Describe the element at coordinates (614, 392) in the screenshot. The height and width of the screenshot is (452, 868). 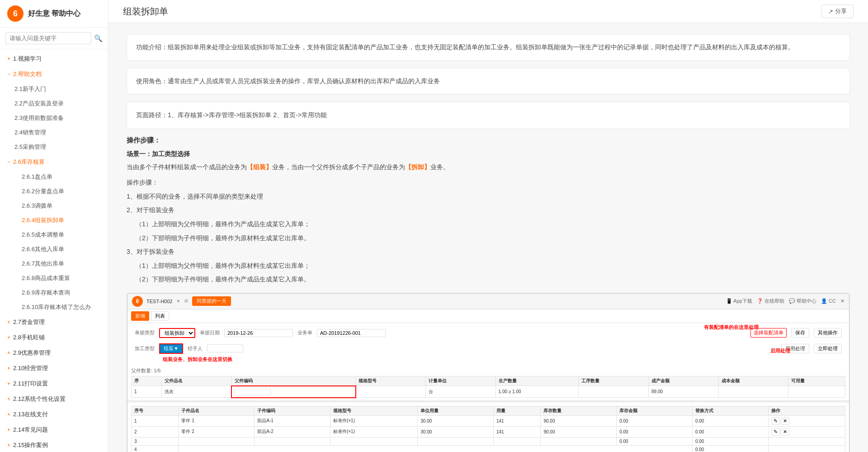
I see `cell-proc-qty` at that location.